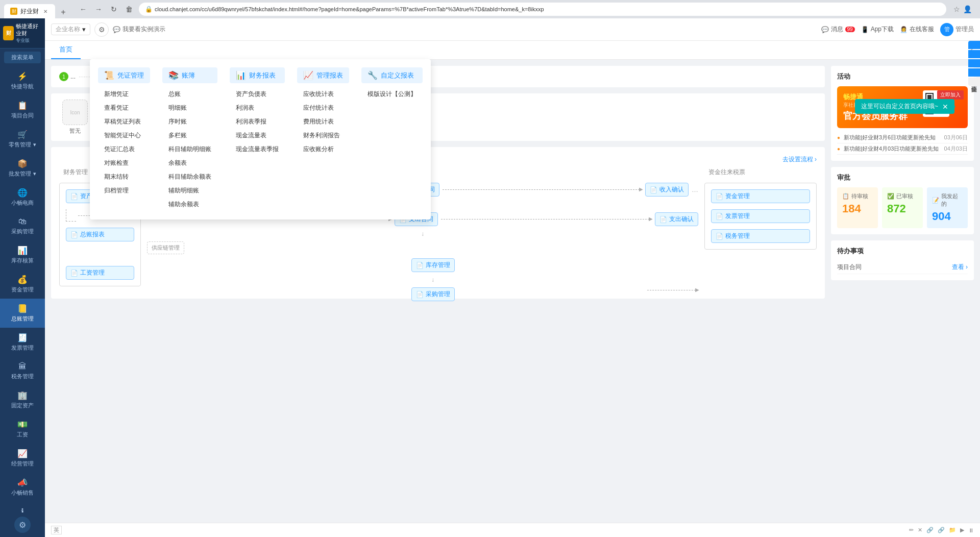 The image size is (980, 537). I want to click on menu-item-profit-loss-quarterly: 利润表季报, so click(257, 121).